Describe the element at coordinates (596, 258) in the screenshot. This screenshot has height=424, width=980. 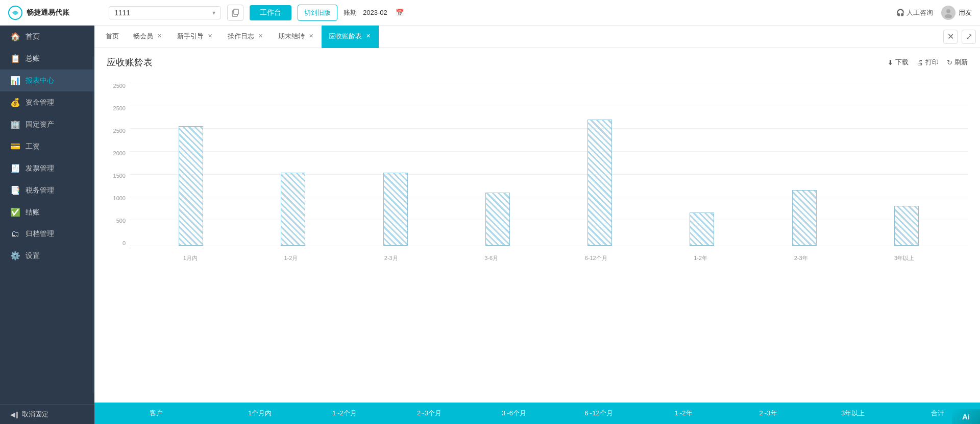
I see `x-axis-label: 6-12个月` at that location.